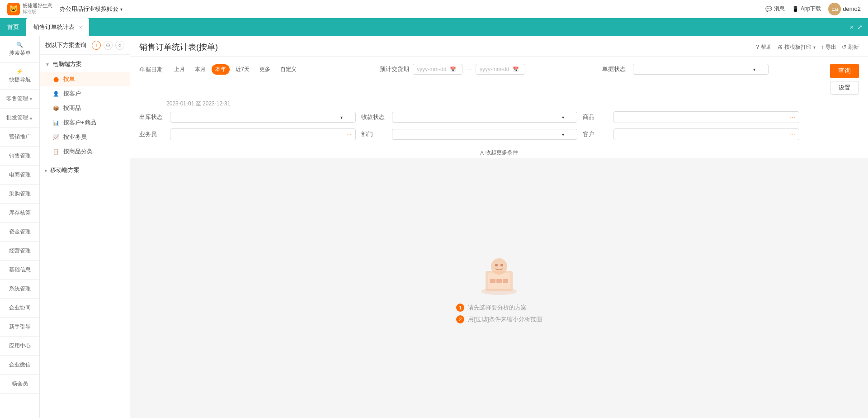 Image resolution: width=868 pixels, height=418 pixels. I want to click on group-expand-icon: ▼, so click(47, 64).